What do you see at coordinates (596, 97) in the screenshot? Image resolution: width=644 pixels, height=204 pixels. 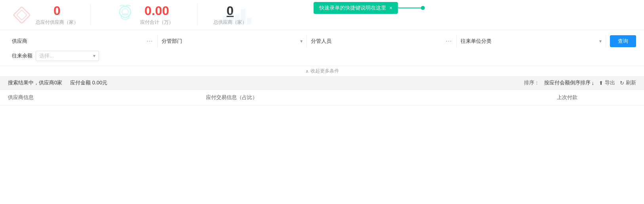 I see `col-last-payment-header: 上次付款` at bounding box center [596, 97].